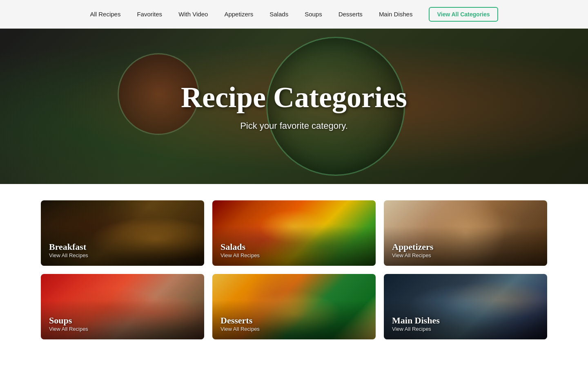  I want to click on category-card-breakfast: Breakfast View All Recipes, so click(122, 233).